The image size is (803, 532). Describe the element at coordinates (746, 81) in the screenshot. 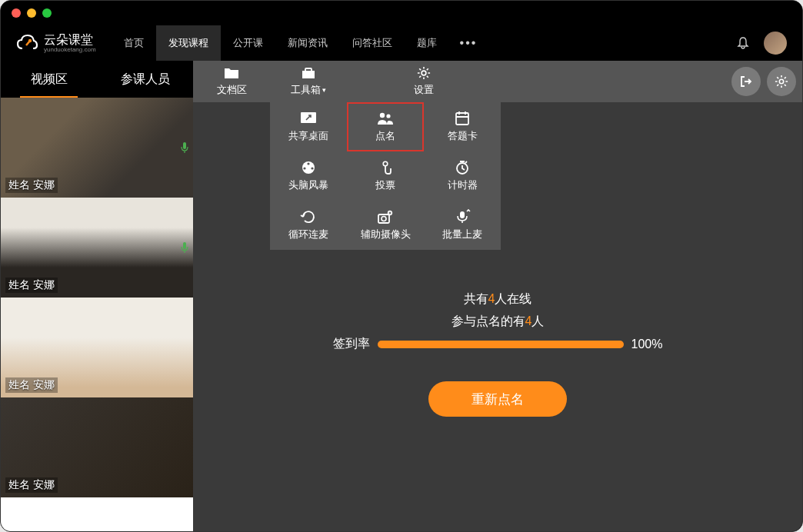

I see `exit-button` at that location.